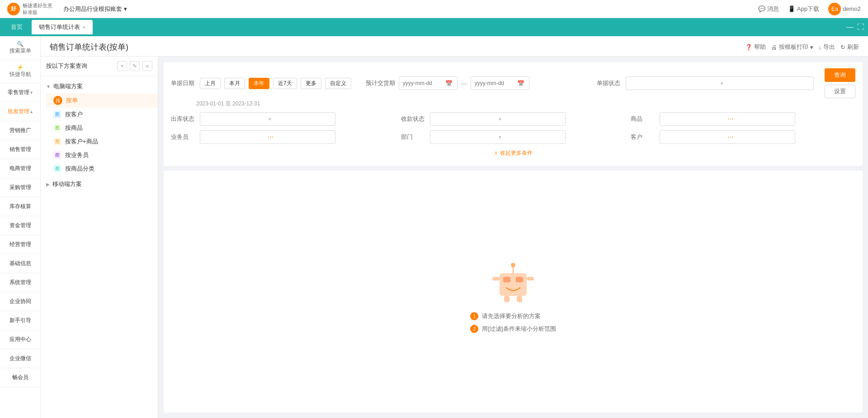  Describe the element at coordinates (102, 128) in the screenshot. I see `scheme-item-by-goods: 图 按商品` at that location.